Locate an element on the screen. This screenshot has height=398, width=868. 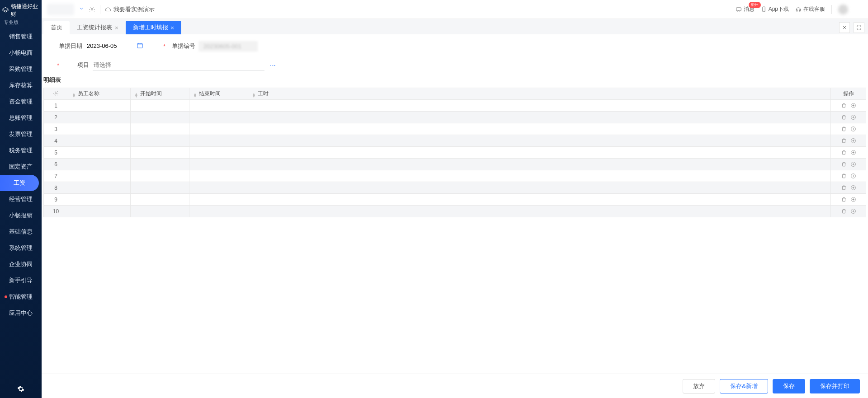
sidebar-item: 智能管理 is located at coordinates (21, 297).